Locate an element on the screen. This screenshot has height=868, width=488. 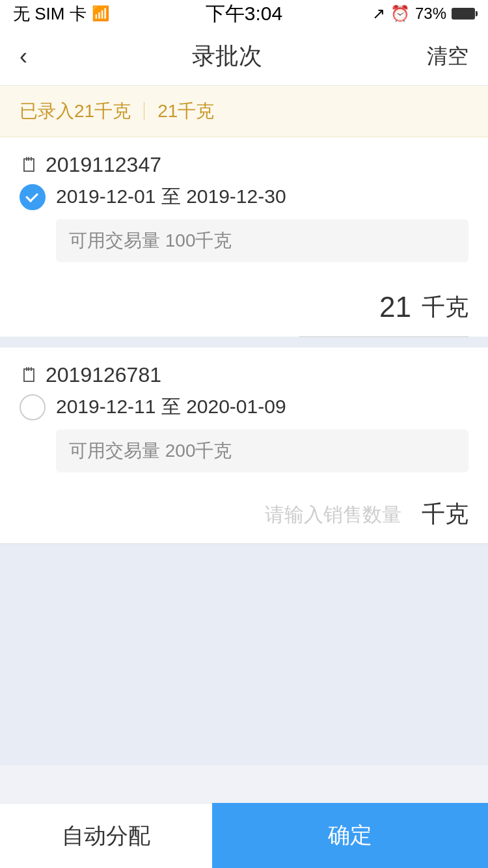
quantity-unit-label-2: 千克 is located at coordinates (445, 514).